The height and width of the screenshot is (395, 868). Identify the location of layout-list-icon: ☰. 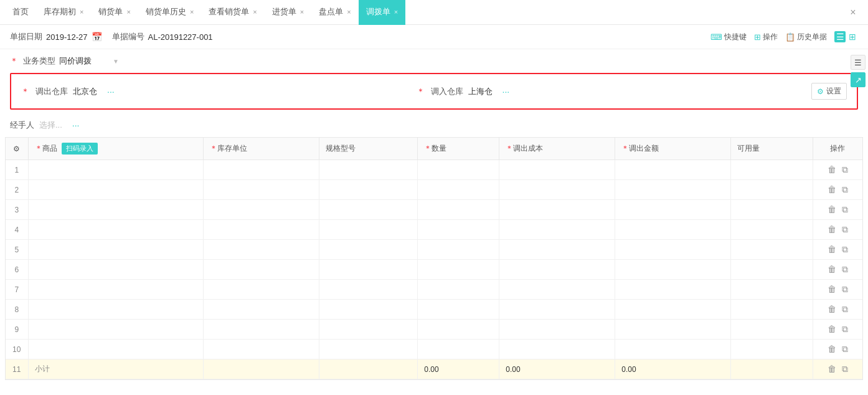
(840, 37).